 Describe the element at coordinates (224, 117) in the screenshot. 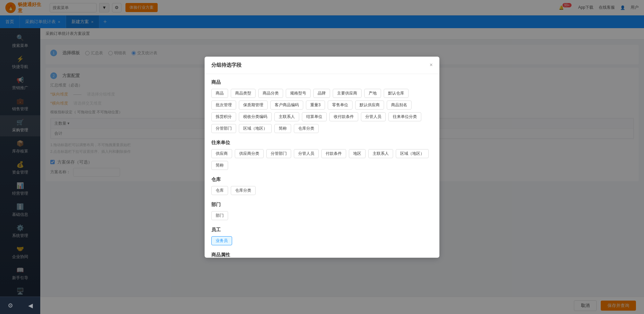

I see `tag-pick-points: 拣货积分` at that location.